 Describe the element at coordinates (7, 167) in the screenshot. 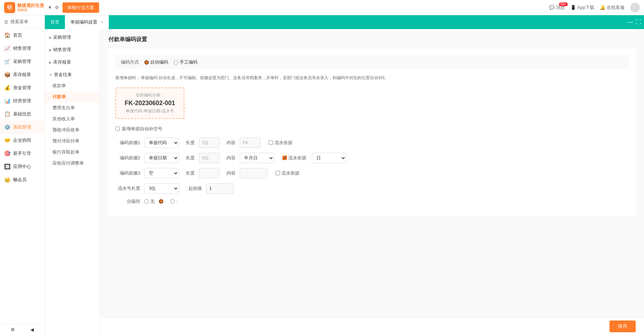

I see `apps-icon: 🔲` at that location.